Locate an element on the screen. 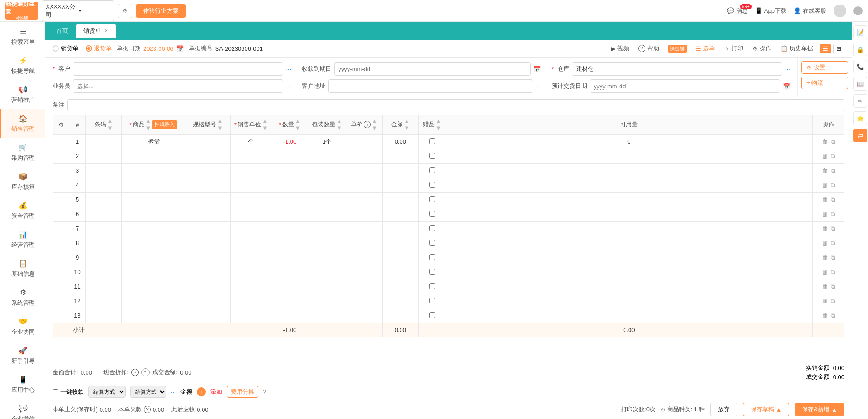  customer-dots-btn: ··· is located at coordinates (288, 69).